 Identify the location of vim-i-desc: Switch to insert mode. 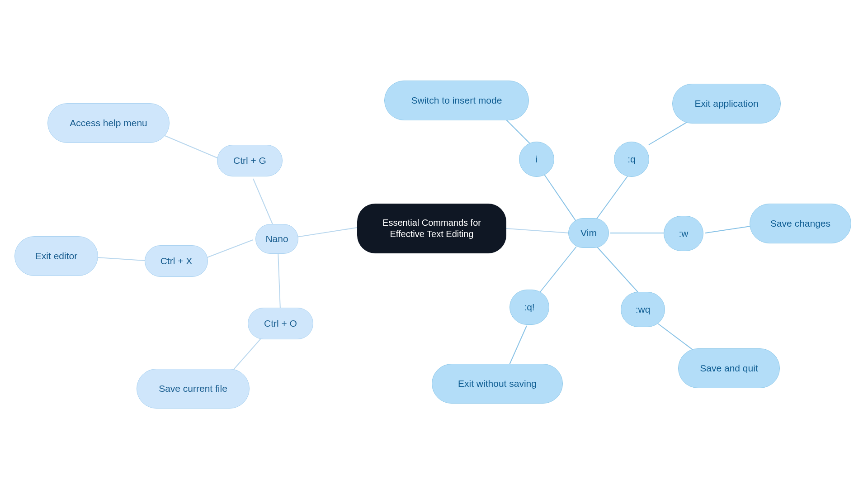
(457, 100).